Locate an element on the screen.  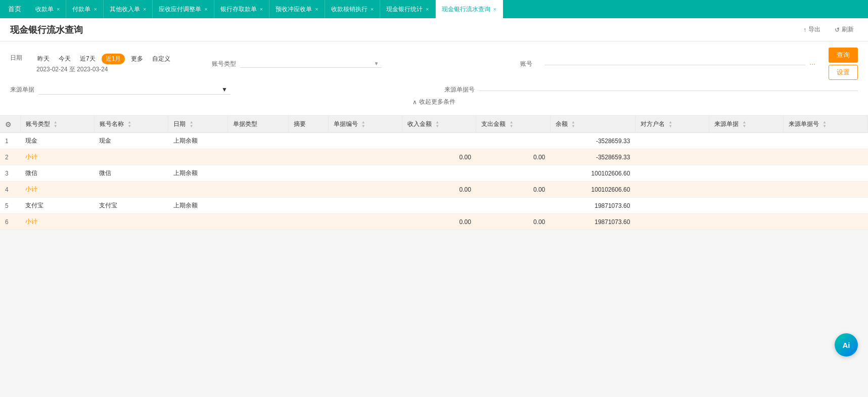
cell-row-num: 1 is located at coordinates (10, 141).